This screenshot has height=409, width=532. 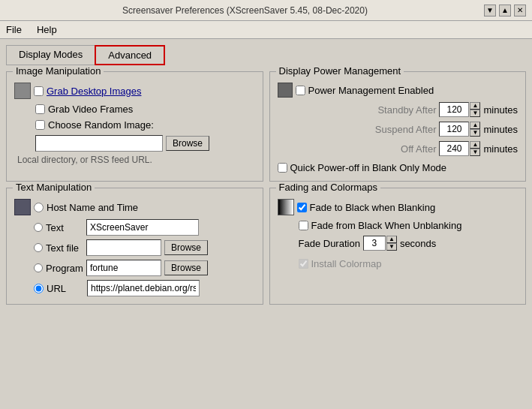 I want to click on suspend-spin-up: ▲, so click(x=475, y=125).